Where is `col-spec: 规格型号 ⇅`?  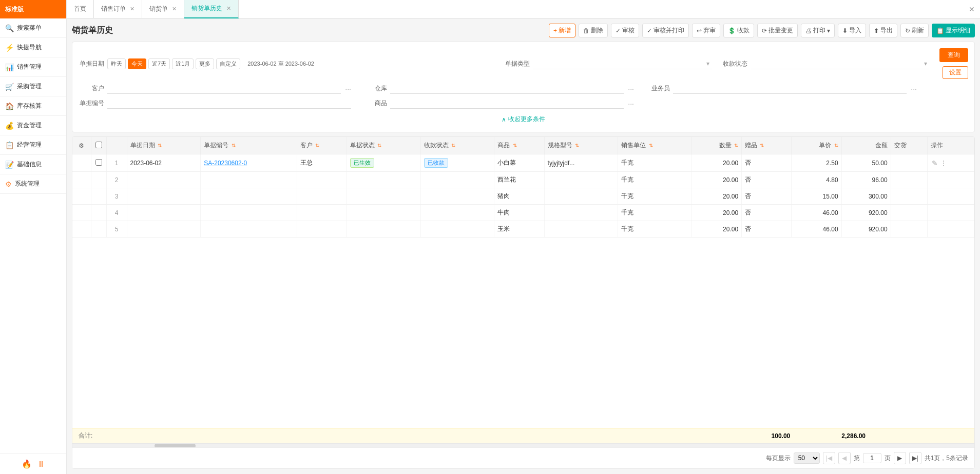
col-spec: 规格型号 ⇅ is located at coordinates (581, 146).